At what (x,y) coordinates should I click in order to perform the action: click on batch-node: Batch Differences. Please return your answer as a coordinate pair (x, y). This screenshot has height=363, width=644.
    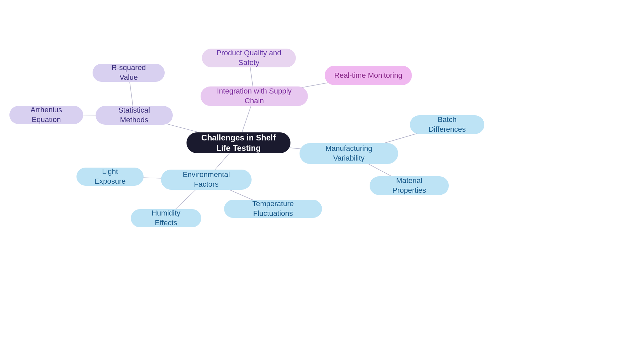
    Looking at the image, I should click on (447, 125).